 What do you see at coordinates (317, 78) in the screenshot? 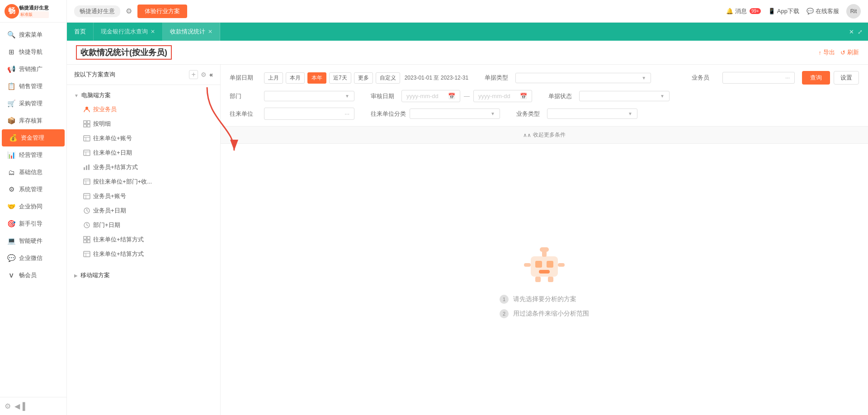
I see `btn-this-year: 本年` at bounding box center [317, 78].